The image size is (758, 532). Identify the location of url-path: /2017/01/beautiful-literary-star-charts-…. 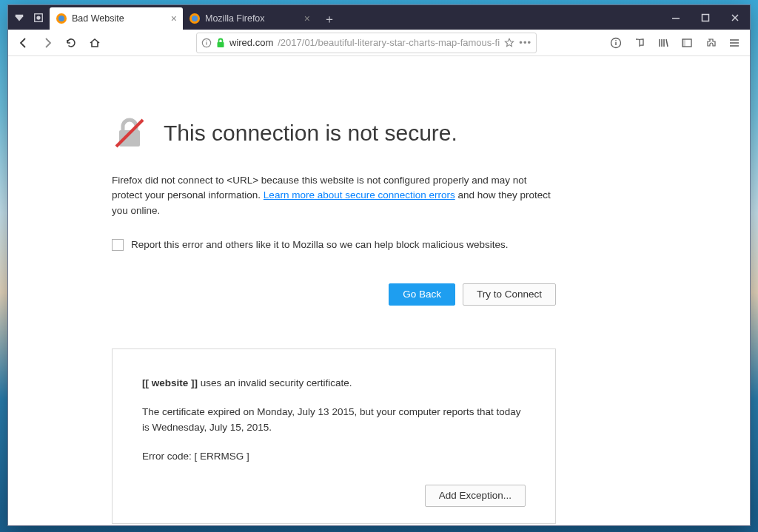
(389, 43).